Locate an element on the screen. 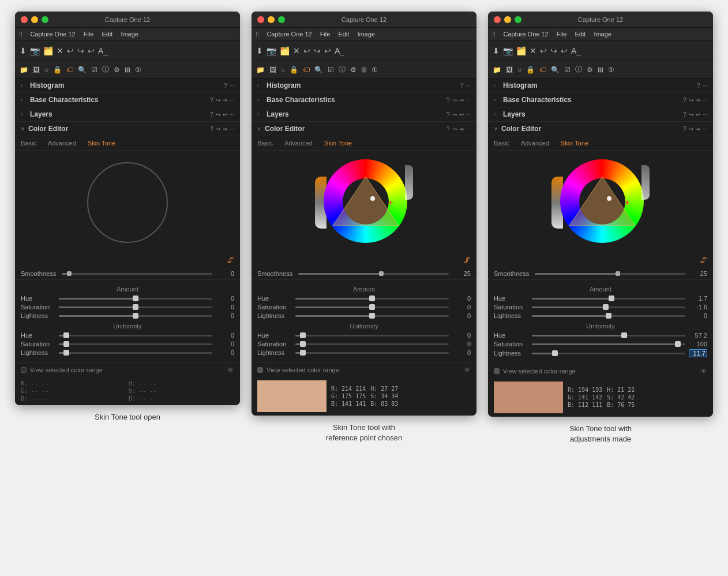  minimize-button is located at coordinates (35, 20).